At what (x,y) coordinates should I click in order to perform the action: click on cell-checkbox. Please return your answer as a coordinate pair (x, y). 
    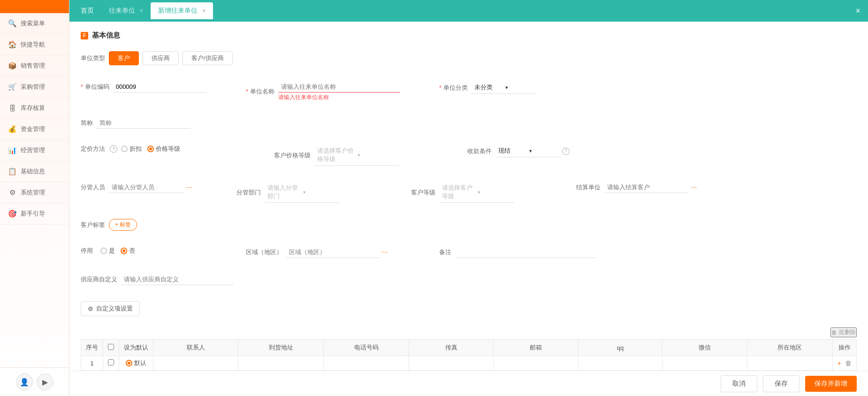
    Looking at the image, I should click on (111, 364).